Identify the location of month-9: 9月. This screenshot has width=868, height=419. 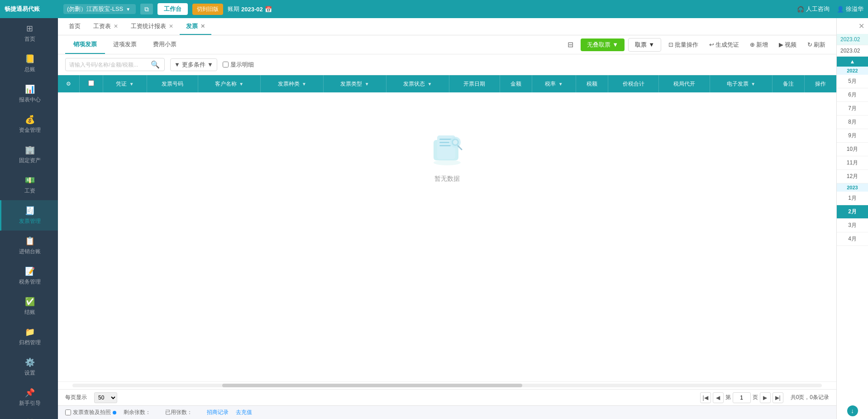
(853, 136).